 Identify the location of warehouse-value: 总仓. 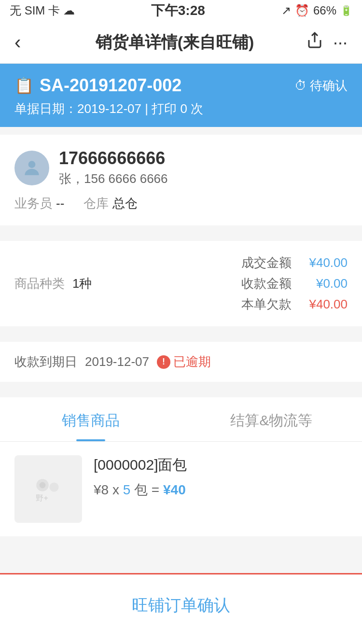
(125, 204).